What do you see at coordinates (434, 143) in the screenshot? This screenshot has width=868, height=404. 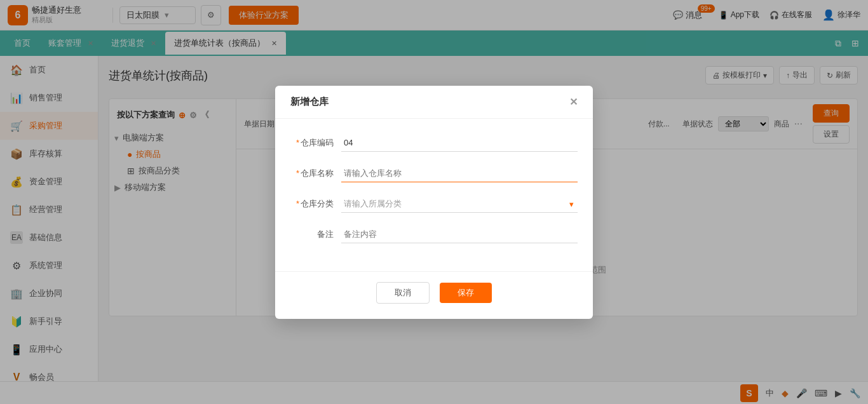 I see `form-row-code: 仓库编码` at bounding box center [434, 143].